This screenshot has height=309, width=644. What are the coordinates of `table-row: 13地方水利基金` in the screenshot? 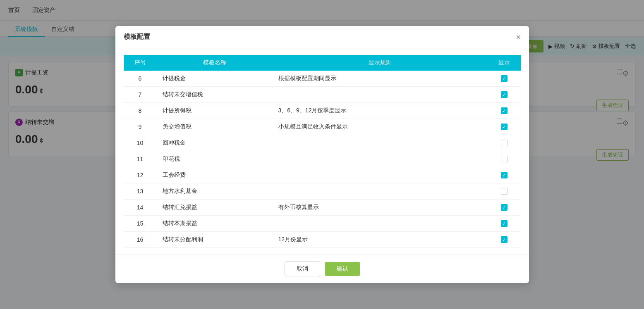 It's located at (322, 192).